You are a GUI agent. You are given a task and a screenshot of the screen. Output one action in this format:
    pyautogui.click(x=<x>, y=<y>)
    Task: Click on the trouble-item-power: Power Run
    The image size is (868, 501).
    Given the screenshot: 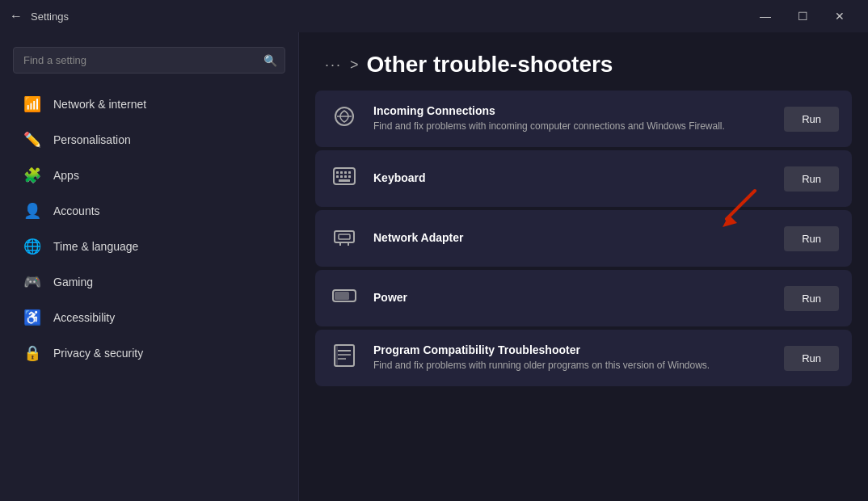 What is the action you would take?
    pyautogui.click(x=584, y=298)
    